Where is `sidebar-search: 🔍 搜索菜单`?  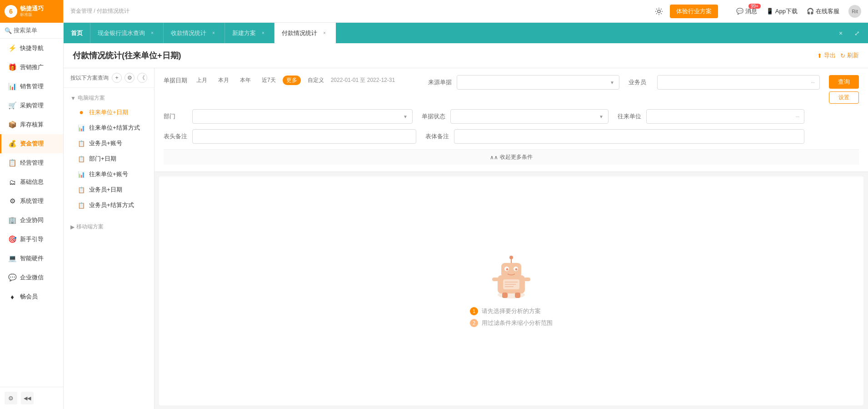
sidebar-search: 🔍 搜索菜单 is located at coordinates (32, 31).